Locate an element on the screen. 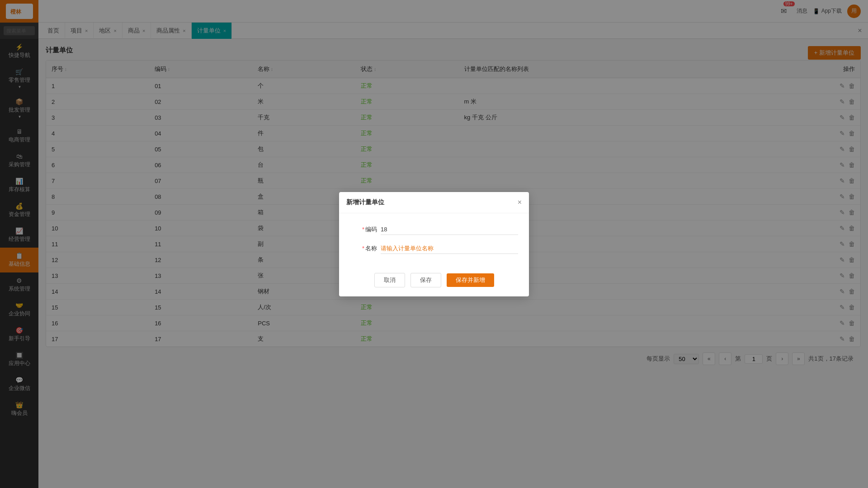 Image resolution: width=868 pixels, height=488 pixels. form-row-name: *名称 is located at coordinates (434, 249).